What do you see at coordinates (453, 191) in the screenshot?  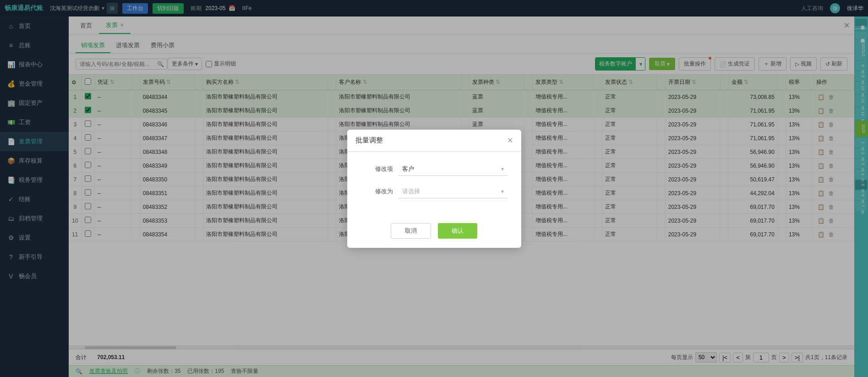 I see `modify-to-select: 请选择 ▾` at bounding box center [453, 191].